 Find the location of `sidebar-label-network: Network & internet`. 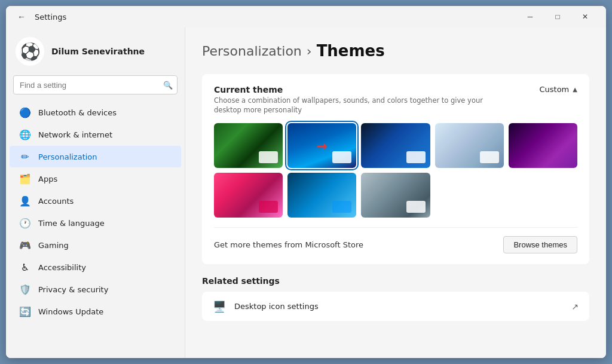

sidebar-label-network: Network & internet is located at coordinates (75, 135).